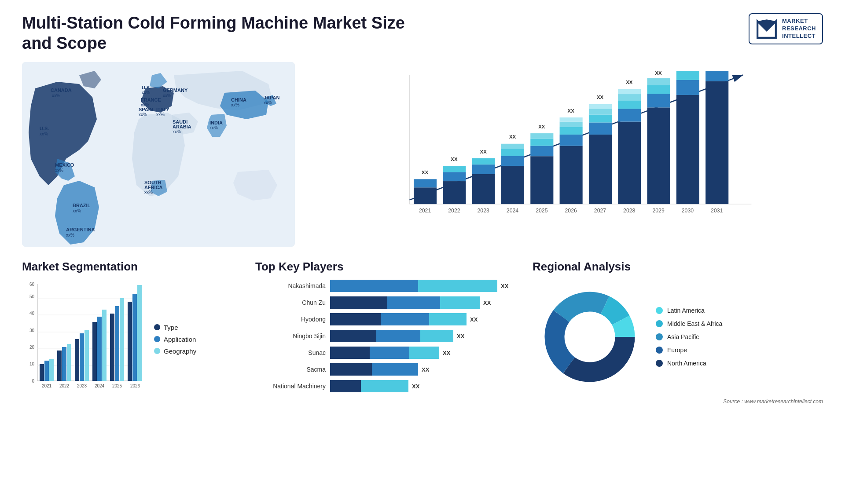 This screenshot has width=845, height=504. Describe the element at coordinates (32, 296) in the screenshot. I see `svg-text: 50` at that location.